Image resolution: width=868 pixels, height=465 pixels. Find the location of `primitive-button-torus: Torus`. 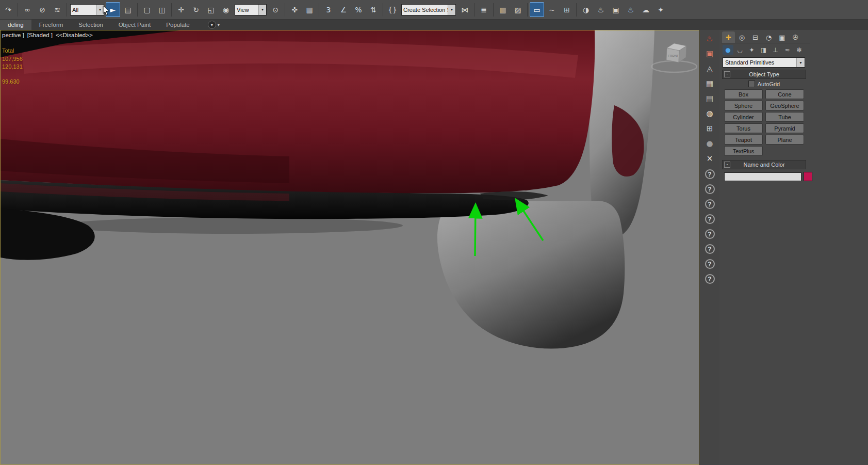

primitive-button-torus: Torus is located at coordinates (744, 128).